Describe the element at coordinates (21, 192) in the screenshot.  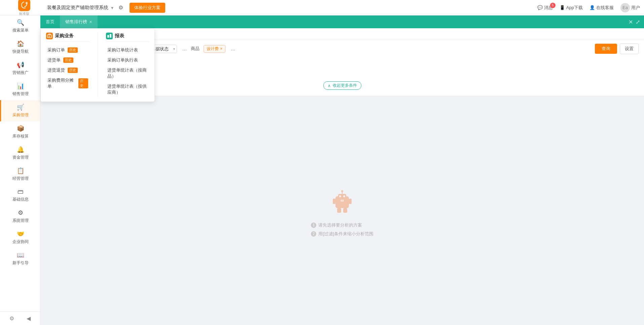
I see `basic-icon: 🗃` at that location.